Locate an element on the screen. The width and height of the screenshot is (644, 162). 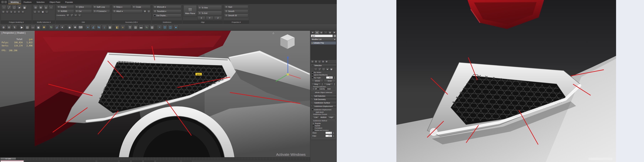
select-and-scale-icon: ⊿ is located at coordinates (57, 28).